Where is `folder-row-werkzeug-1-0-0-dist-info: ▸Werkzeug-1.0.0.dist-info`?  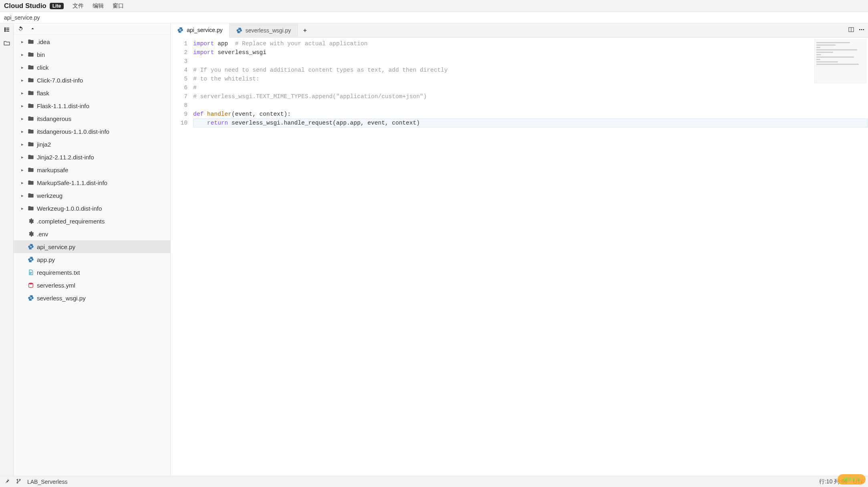
folder-row-werkzeug-1-0-0-dist-info: ▸Werkzeug-1.0.0.dist-info is located at coordinates (92, 208).